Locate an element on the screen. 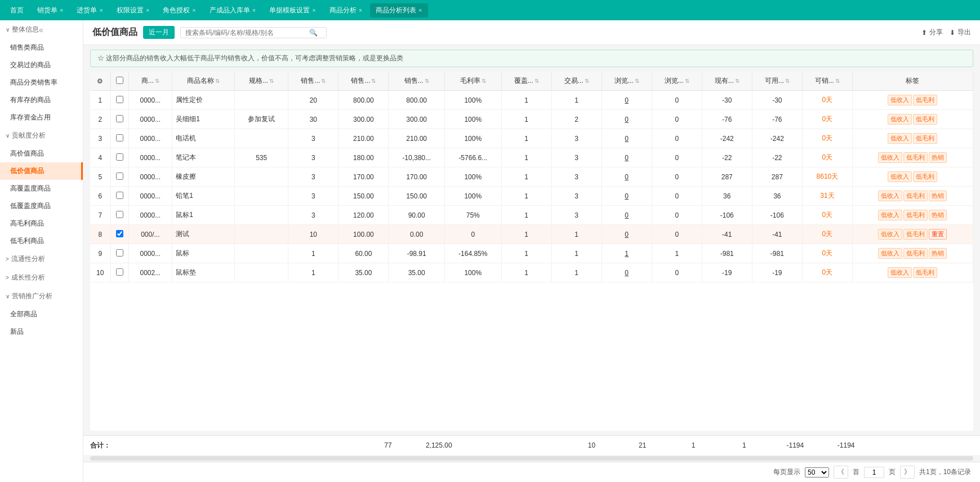 This screenshot has width=980, height=482. col-coverage: 覆盖...⇅ is located at coordinates (526, 81).